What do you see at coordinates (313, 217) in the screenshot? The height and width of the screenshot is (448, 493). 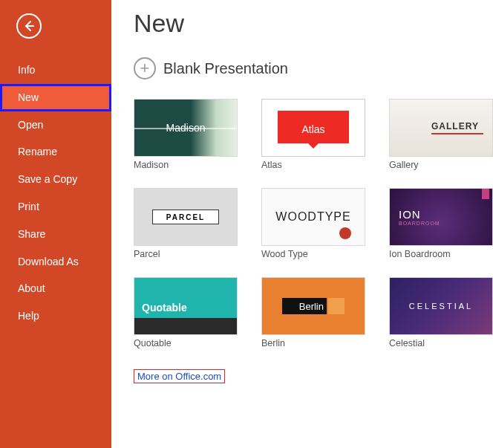 I see `thumb-text: WOODTYPE` at bounding box center [313, 217].